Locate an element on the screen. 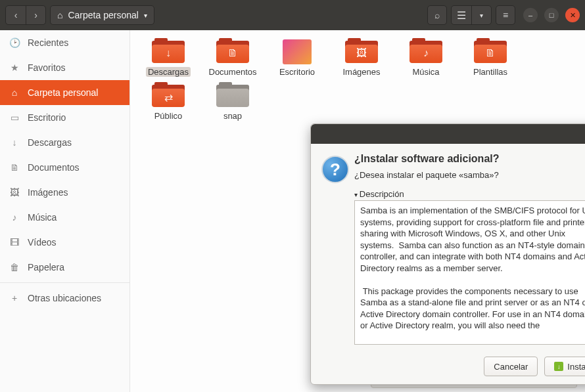 This screenshot has width=585, height=392. sidebar-separator is located at coordinates (64, 282).